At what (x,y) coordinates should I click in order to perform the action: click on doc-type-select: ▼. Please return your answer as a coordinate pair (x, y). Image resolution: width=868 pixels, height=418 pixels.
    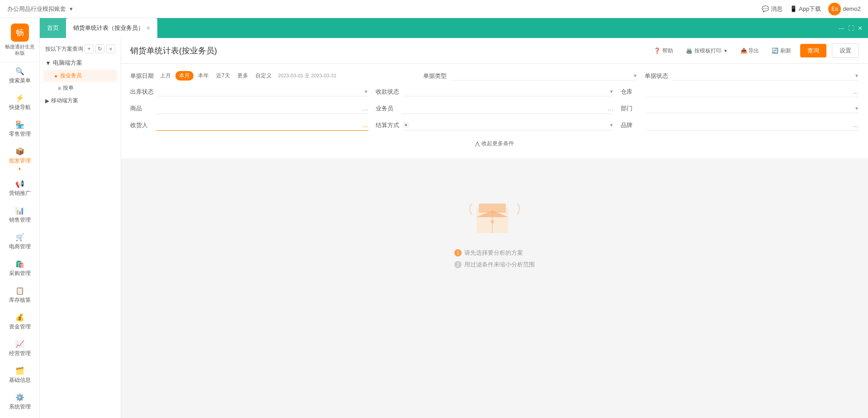
    Looking at the image, I should click on (544, 76).